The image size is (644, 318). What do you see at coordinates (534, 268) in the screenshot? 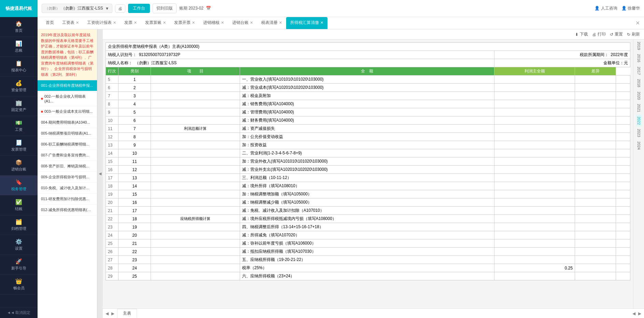
I see `amount-cell: 0.25` at bounding box center [534, 268].